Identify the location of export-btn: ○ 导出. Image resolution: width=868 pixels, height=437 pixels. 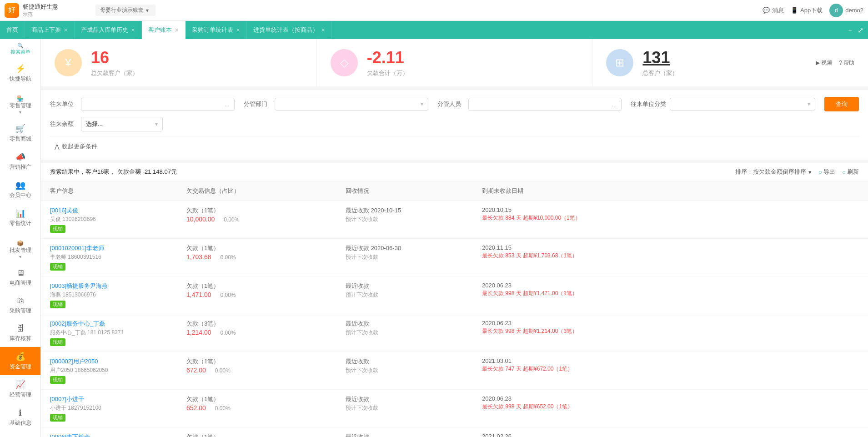
(827, 172).